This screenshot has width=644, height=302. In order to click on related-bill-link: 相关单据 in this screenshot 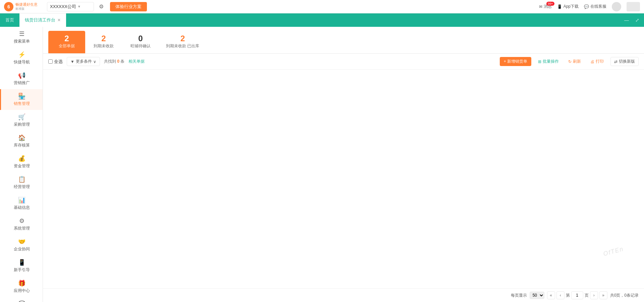, I will do `click(137, 62)`.